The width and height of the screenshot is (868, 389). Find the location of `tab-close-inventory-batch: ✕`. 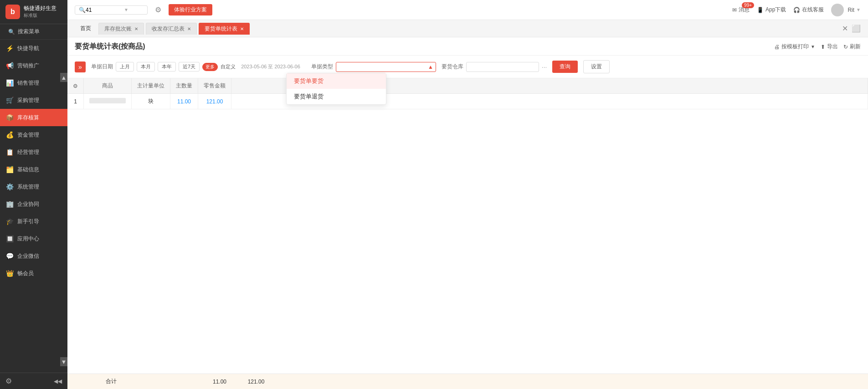

tab-close-inventory-batch: ✕ is located at coordinates (136, 29).